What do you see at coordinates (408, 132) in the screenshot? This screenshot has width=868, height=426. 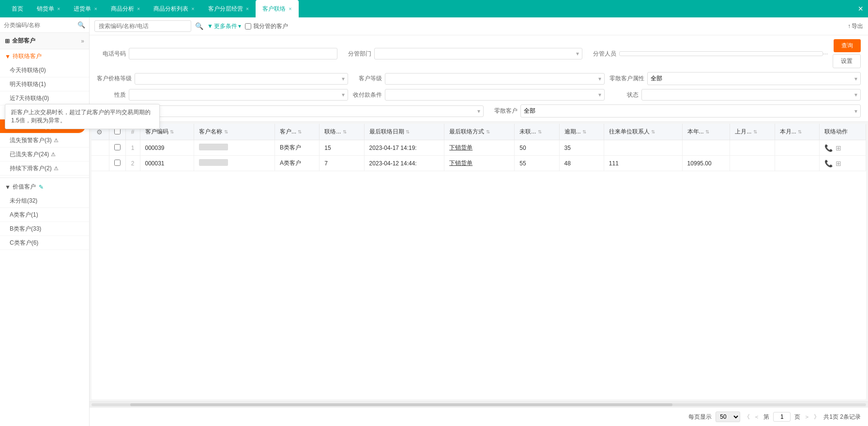 I see `col-last-date-sort-icons: ⇅` at bounding box center [408, 132].